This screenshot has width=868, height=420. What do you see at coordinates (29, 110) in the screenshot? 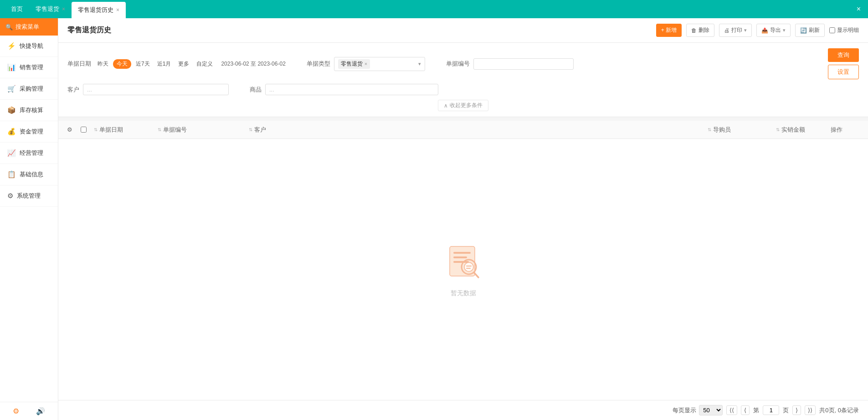
I see `sidebar-item-inventory: 📦 库存核算` at bounding box center [29, 110].